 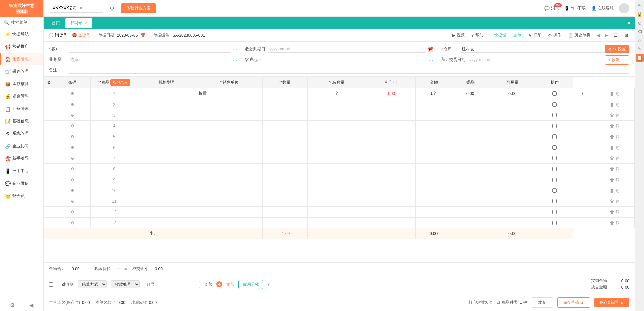 I want to click on company-selector: XXXXXX公司 ▼, so click(x=76, y=8).